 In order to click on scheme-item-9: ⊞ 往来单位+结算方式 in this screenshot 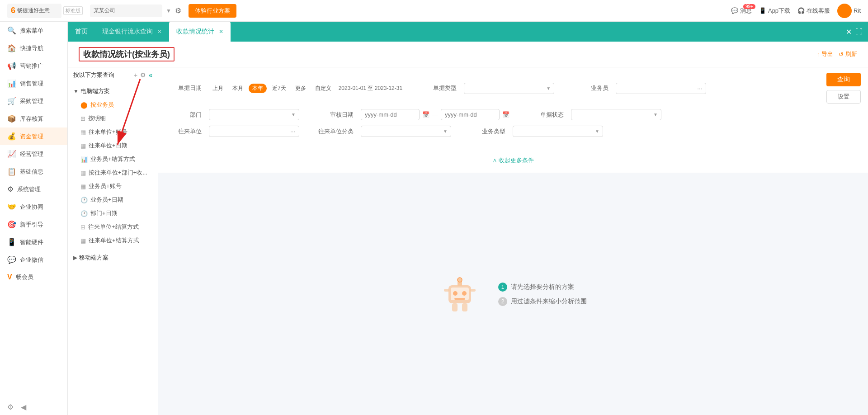, I will do `click(113, 227)`.